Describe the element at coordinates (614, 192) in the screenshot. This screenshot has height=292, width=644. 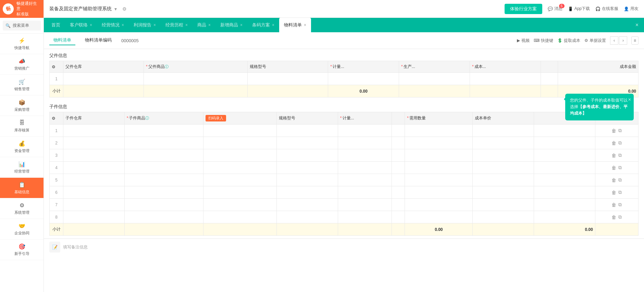
I see `delete-icon-6: 🗑` at that location.